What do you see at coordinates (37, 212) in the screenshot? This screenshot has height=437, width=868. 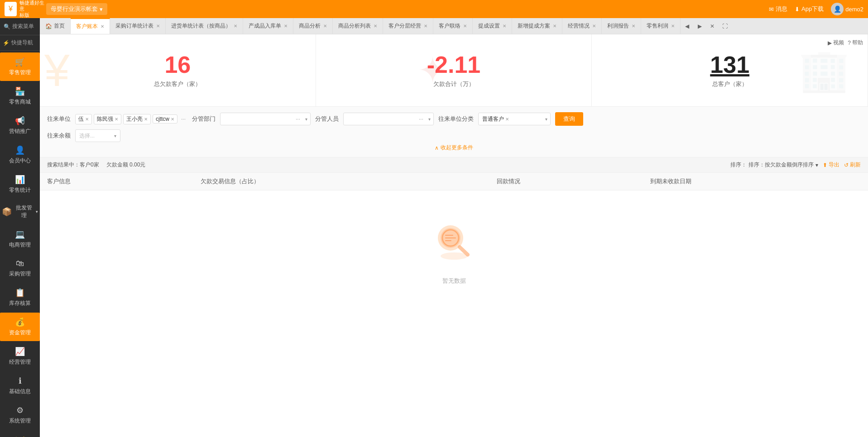 I see `arrow-icon: ▾` at bounding box center [37, 212].